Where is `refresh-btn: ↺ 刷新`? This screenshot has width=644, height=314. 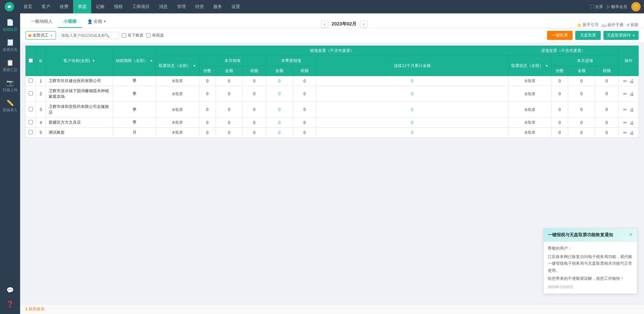 refresh-btn: ↺ 刷新 is located at coordinates (633, 25).